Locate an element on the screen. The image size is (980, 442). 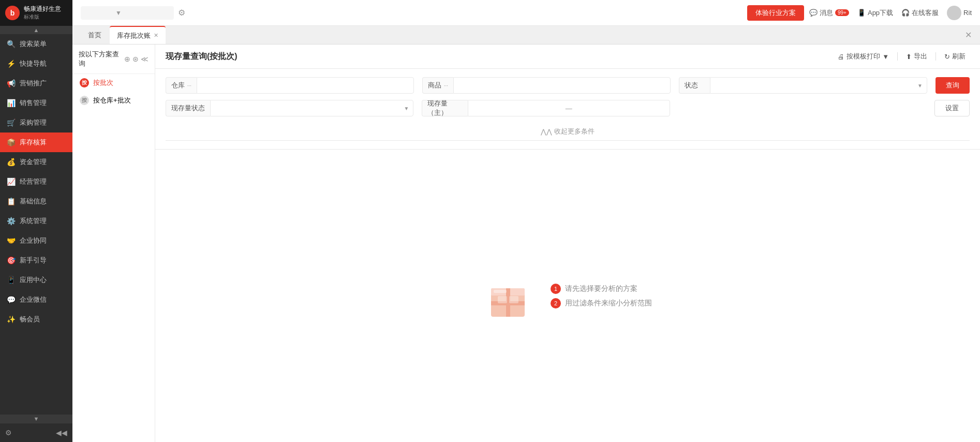
sidebar-item-label: 应用中心 is located at coordinates (33, 280).